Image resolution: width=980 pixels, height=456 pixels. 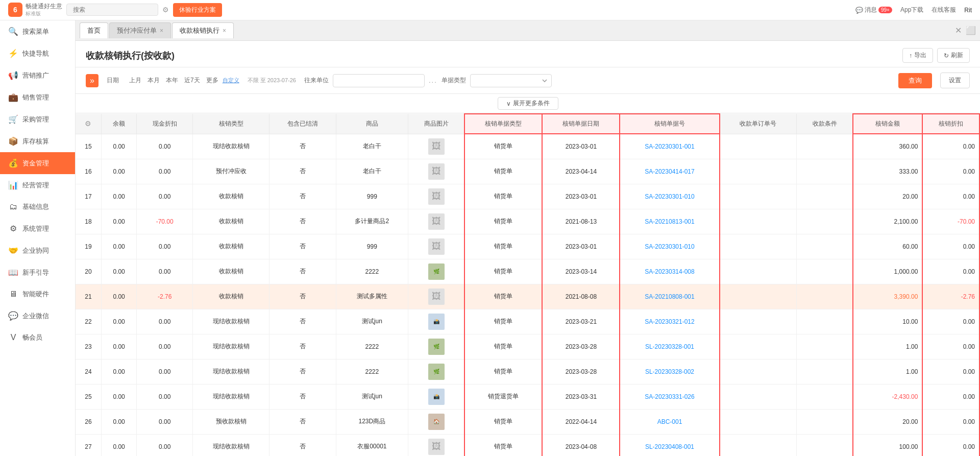 I want to click on tab-writeoff-label: 收款核销执行, so click(x=200, y=31).